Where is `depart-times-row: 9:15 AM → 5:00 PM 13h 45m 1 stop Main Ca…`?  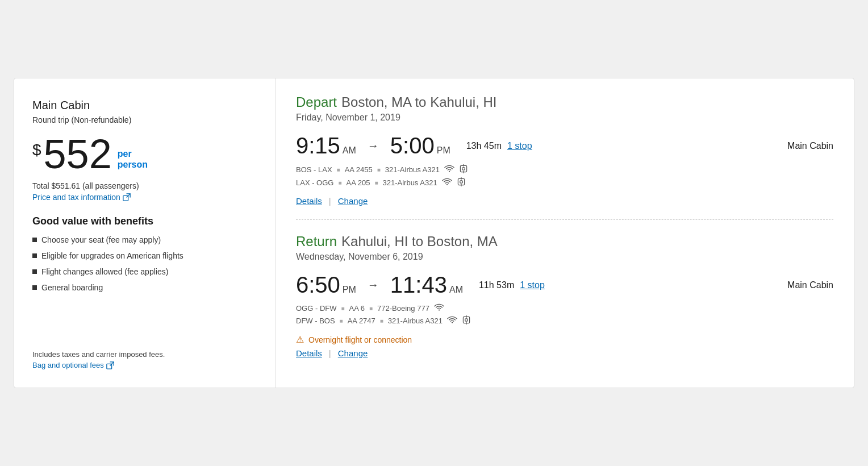
depart-times-row: 9:15 AM → 5:00 PM 13h 45m 1 stop Main Ca… is located at coordinates (565, 145).